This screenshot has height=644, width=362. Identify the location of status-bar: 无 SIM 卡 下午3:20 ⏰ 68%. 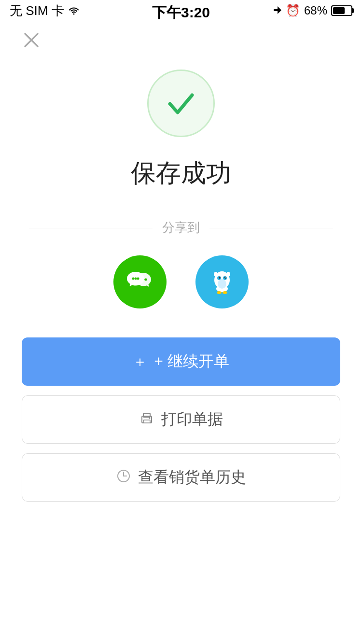
(181, 11).